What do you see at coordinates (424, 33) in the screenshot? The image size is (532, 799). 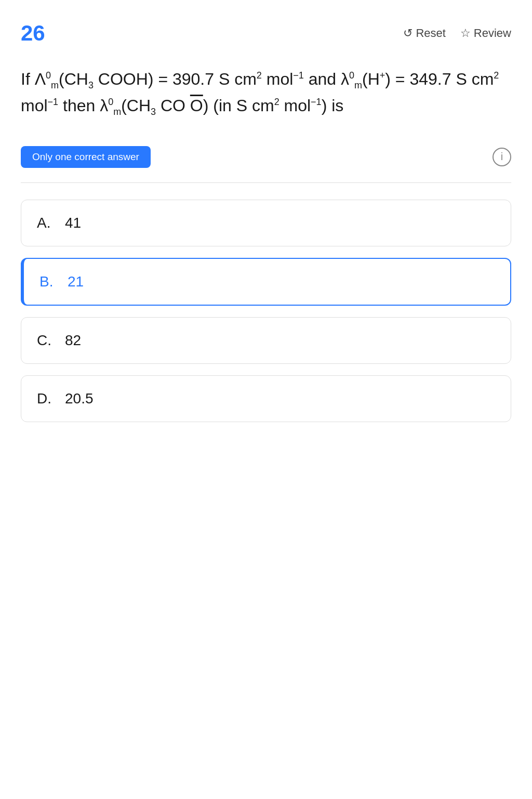 I see `reset-button: ↺ Reset` at bounding box center [424, 33].